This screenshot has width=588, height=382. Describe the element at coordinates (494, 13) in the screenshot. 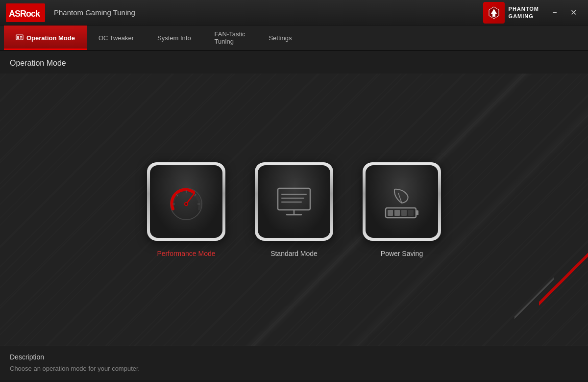

I see `pg-icon` at that location.